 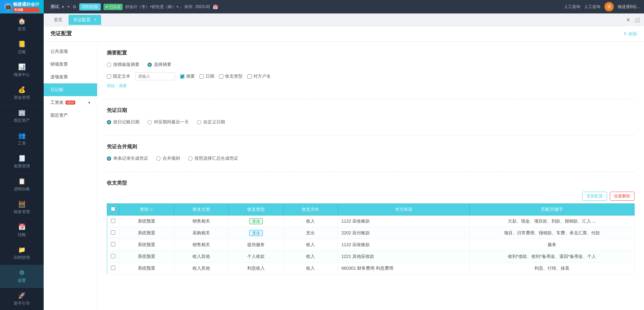 What do you see at coordinates (71, 103) in the screenshot?
I see `left-menu-item-payroll-table: 工资表 NEW ▾` at bounding box center [71, 103].